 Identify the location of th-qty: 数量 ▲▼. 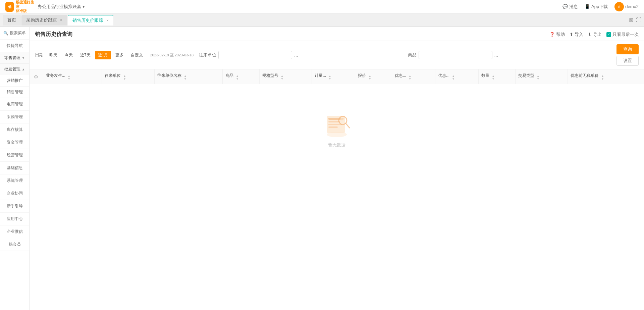
(497, 77).